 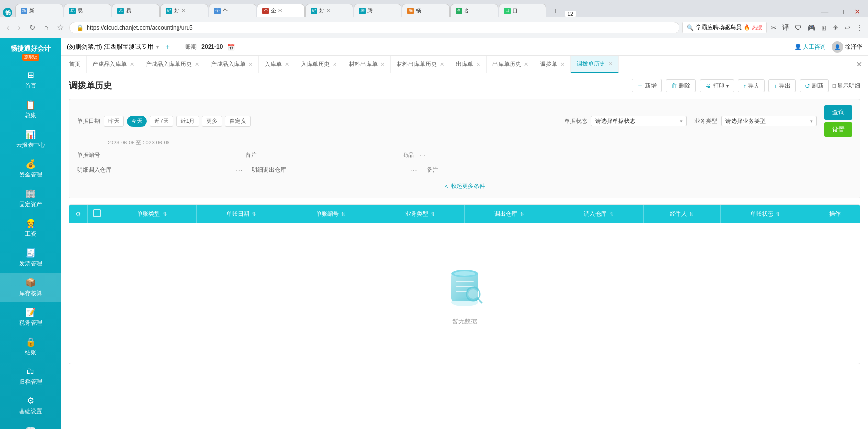 What do you see at coordinates (46, 28) in the screenshot?
I see `home-browser-button: ⌂` at bounding box center [46, 28].